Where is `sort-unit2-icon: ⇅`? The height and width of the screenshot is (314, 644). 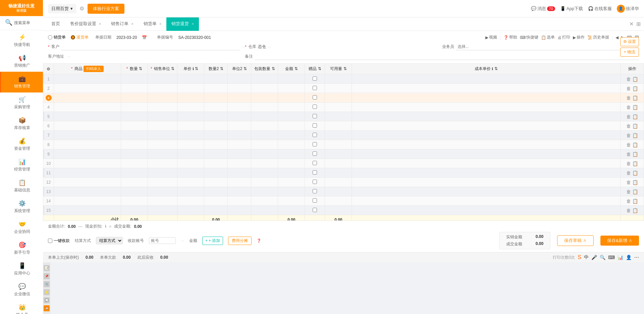 sort-unit2-icon: ⇅ is located at coordinates (245, 69).